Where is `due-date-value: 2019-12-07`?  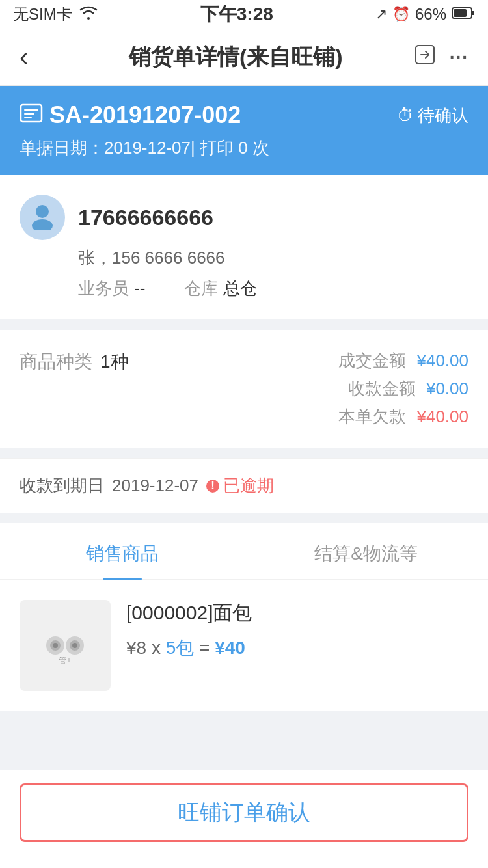
due-date-value: 2019-12-07 is located at coordinates (155, 485).